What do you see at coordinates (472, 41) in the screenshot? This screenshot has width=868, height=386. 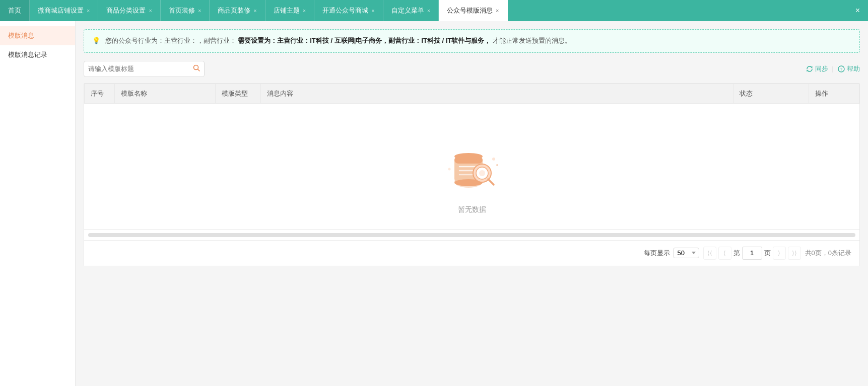 I see `notice-banner: 💡 您的公众号行业为：主营行业：，副营行业： 需要设置为：主营行业：IT科技 /…` at bounding box center [472, 41].